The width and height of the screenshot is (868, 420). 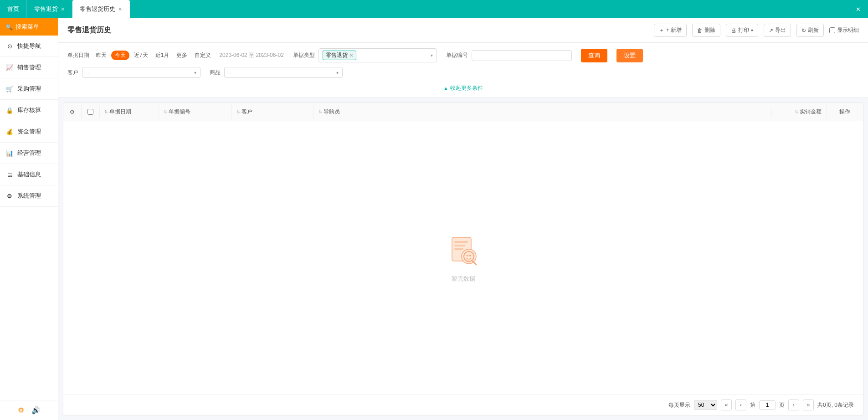 I want to click on sidebar-item-quick-nav: ⊙ 快捷导航, so click(x=29, y=46).